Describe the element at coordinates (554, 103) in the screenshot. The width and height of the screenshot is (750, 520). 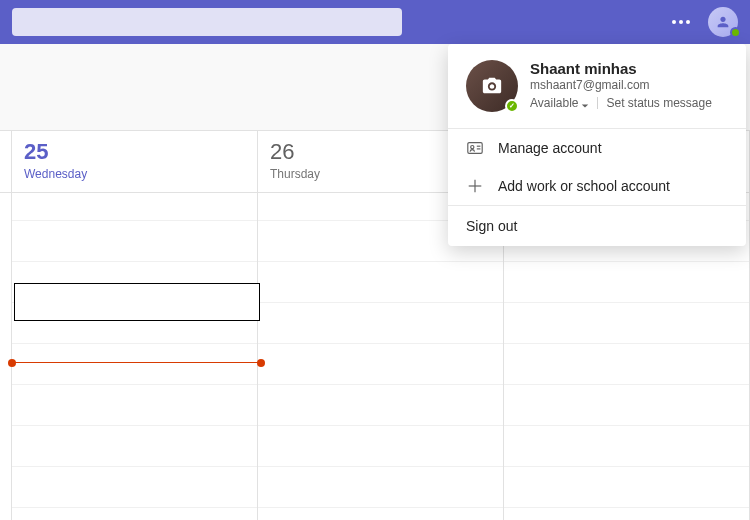
I see `status-label: Available` at that location.